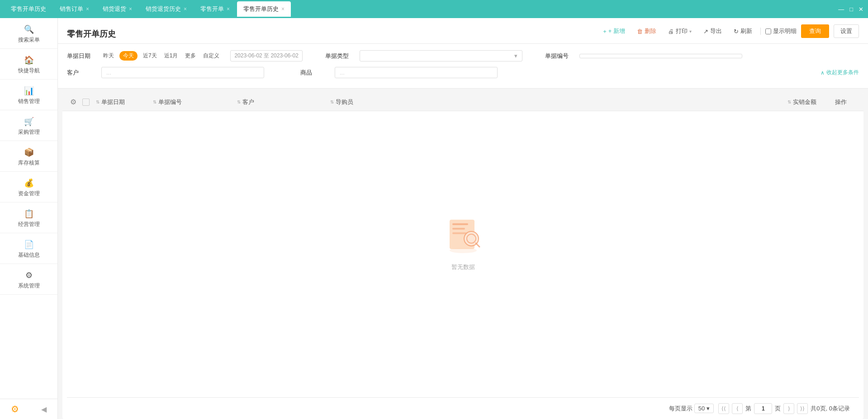 The image size is (868, 419). Describe the element at coordinates (681, 409) in the screenshot. I see `per-page-label: 每页显示` at that location.